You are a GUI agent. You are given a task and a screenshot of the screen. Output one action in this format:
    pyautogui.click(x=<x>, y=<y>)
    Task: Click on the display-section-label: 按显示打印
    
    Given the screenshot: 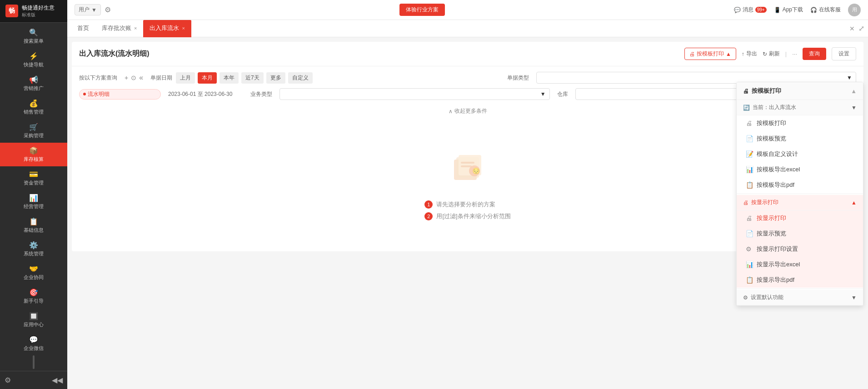 What is the action you would take?
    pyautogui.click(x=765, y=203)
    